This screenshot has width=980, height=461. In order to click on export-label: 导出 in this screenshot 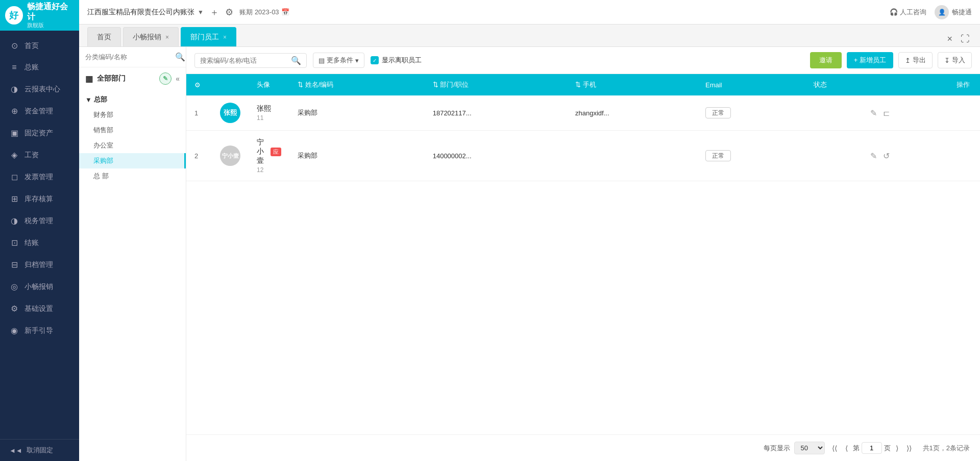, I will do `click(919, 60)`.